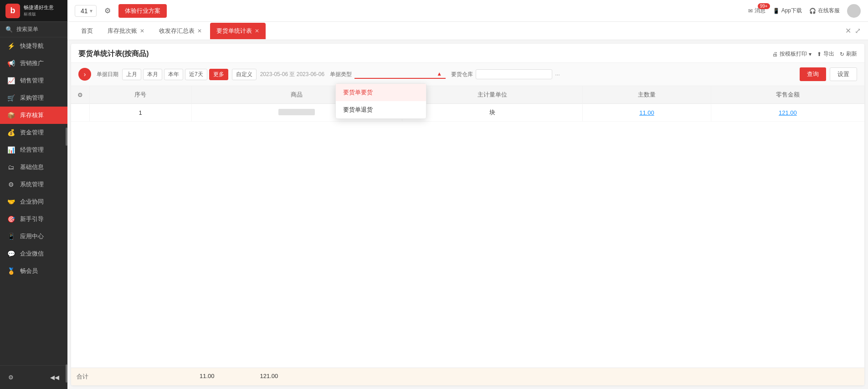 The width and height of the screenshot is (868, 389). I want to click on sidebar-item-business: 📊 经营管理, so click(34, 150).